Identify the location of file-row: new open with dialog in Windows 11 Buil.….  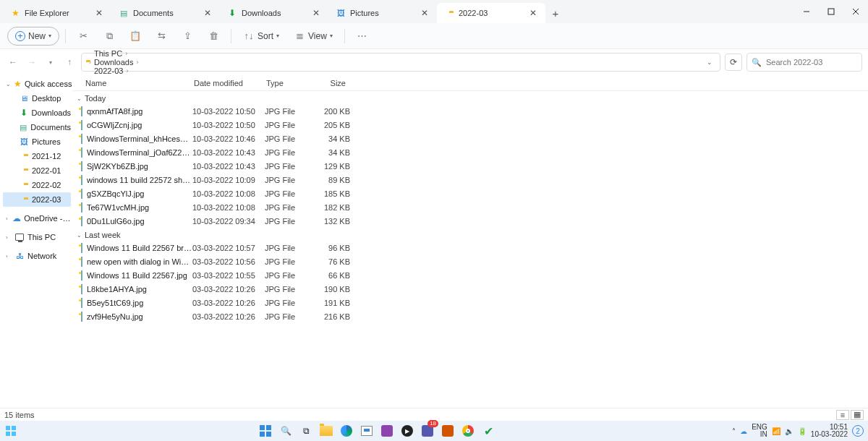
(470, 262).